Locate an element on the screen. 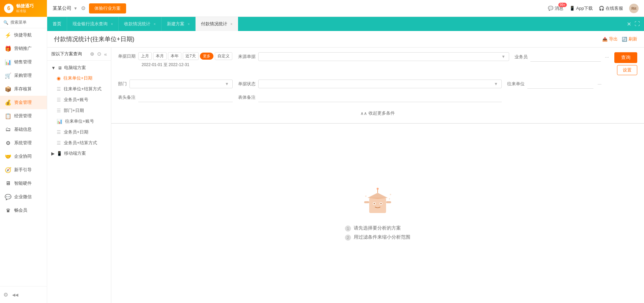 The height and width of the screenshot is (303, 644). unit-date-icon: ◉ is located at coordinates (59, 78).